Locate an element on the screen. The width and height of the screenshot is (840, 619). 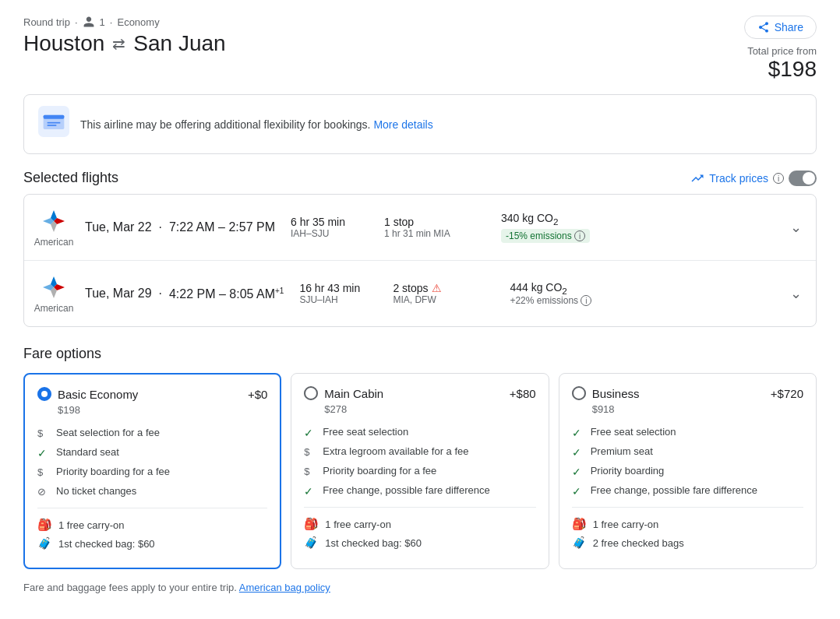
trending-icon is located at coordinates (697, 178).